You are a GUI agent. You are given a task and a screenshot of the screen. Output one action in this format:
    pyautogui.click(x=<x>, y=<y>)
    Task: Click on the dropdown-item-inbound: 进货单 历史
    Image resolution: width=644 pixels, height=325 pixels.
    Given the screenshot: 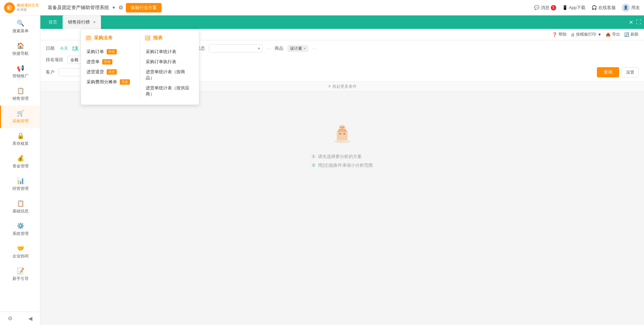 What is the action you would take?
    pyautogui.click(x=110, y=62)
    